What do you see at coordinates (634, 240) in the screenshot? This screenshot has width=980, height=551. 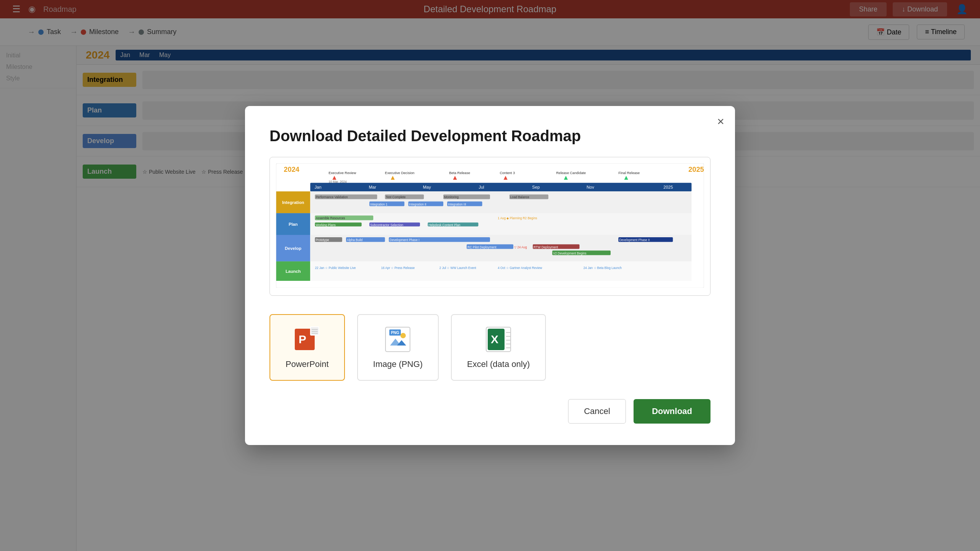 I see `svg-text: Development Phase II` at bounding box center [634, 240].